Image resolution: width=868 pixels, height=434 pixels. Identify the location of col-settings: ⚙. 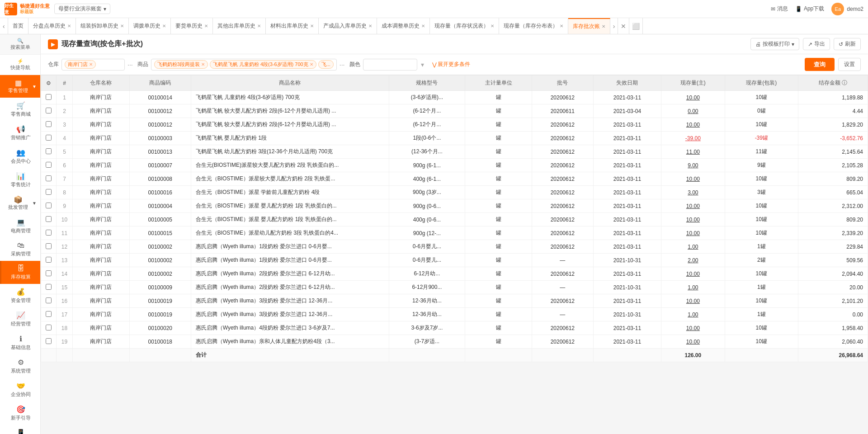
(49, 83).